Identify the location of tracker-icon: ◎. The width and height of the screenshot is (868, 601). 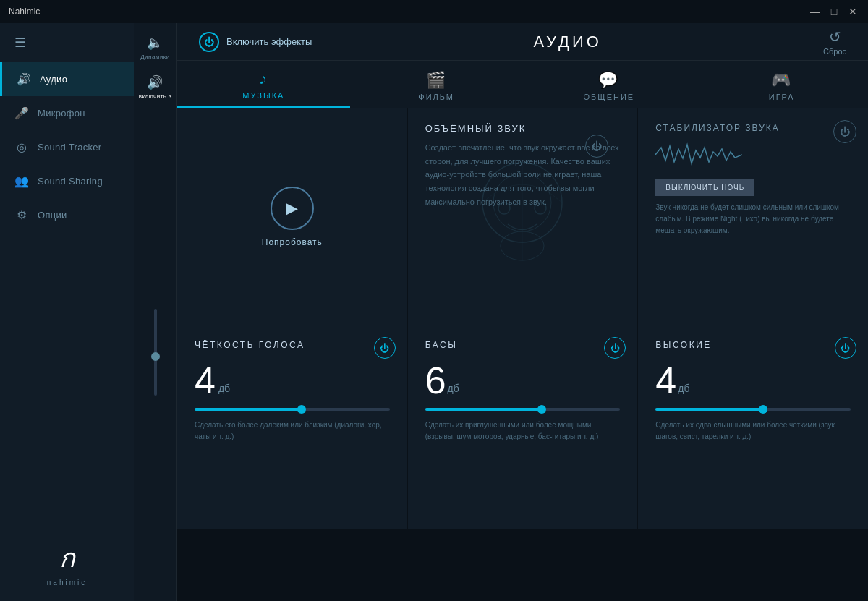
(22, 148).